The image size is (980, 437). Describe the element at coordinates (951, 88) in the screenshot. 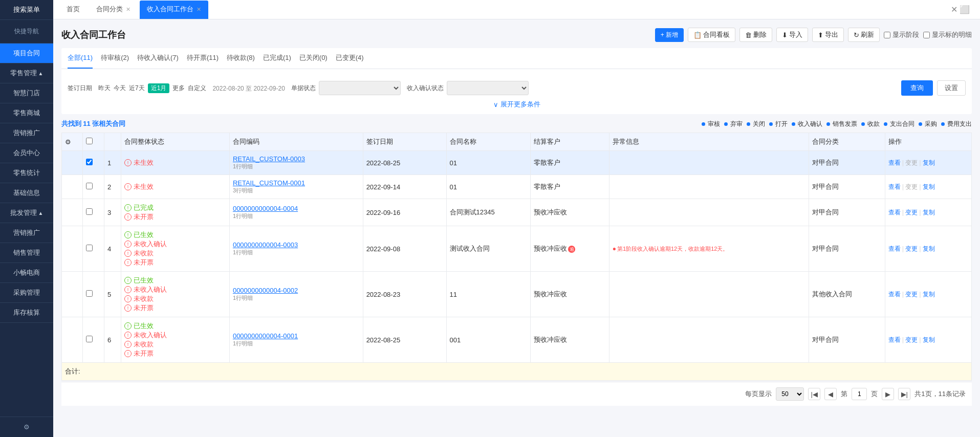

I see `set-button: 设置` at that location.